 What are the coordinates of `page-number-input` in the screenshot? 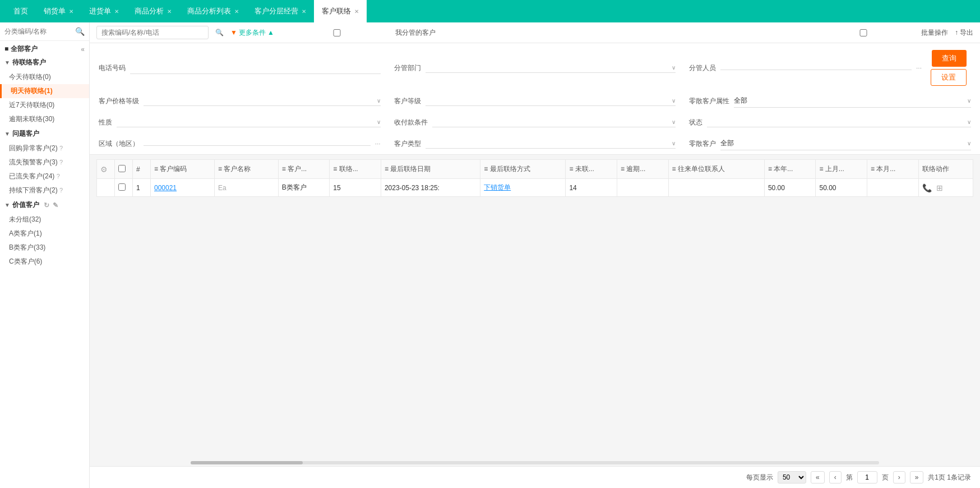 It's located at (867, 477).